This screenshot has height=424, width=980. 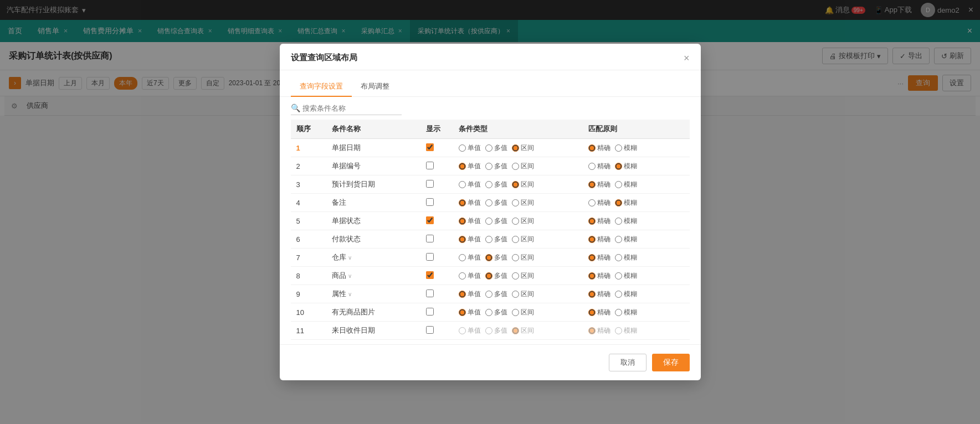 What do you see at coordinates (350, 108) in the screenshot?
I see `search-input` at bounding box center [350, 108].